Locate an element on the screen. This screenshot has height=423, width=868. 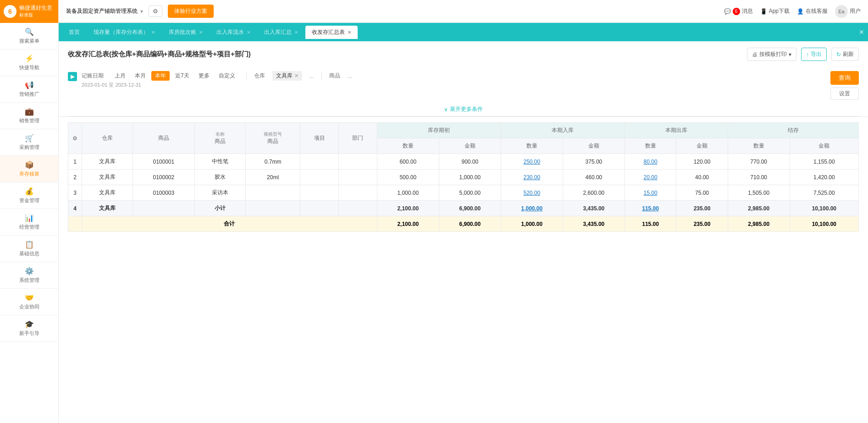
tab-close-1: ✕ is located at coordinates (153, 32).